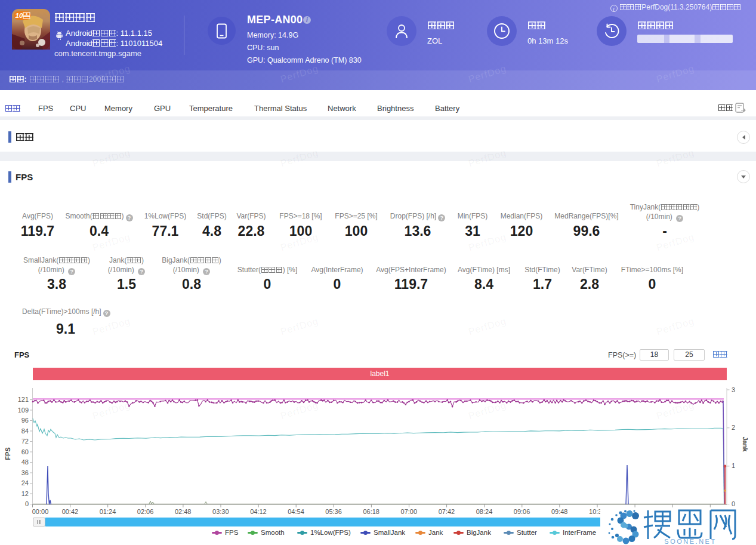 The height and width of the screenshot is (545, 756). What do you see at coordinates (690, 541) in the screenshot?
I see `svg-text: SOONE.NET` at bounding box center [690, 541].